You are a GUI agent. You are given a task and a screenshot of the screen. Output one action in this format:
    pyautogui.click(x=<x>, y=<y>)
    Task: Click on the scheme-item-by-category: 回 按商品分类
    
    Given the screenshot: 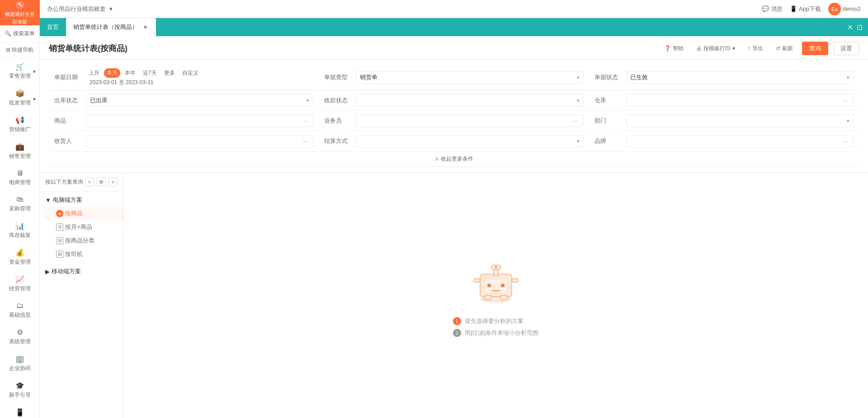 What is the action you would take?
    pyautogui.click(x=83, y=241)
    